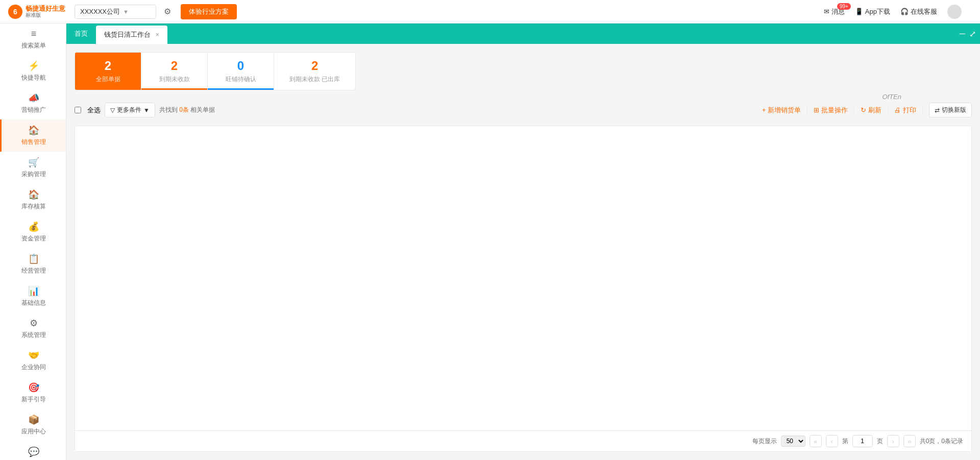  Describe the element at coordinates (45, 9) in the screenshot. I see `logo-main: 畅捷通好生意` at that location.